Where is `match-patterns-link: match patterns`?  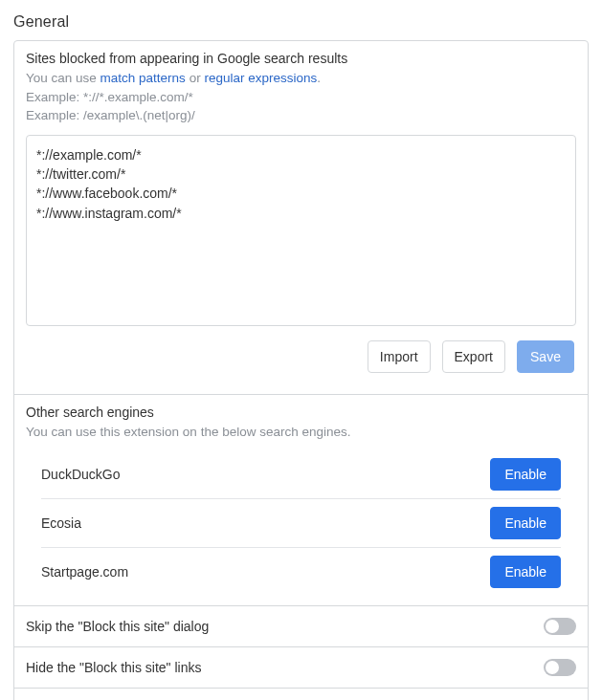 match-patterns-link: match patterns is located at coordinates (144, 78).